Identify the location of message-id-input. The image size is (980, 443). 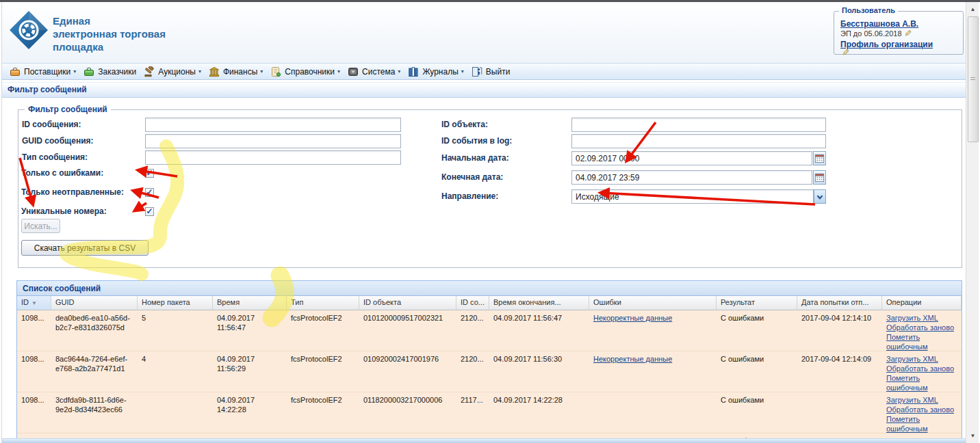
(273, 124).